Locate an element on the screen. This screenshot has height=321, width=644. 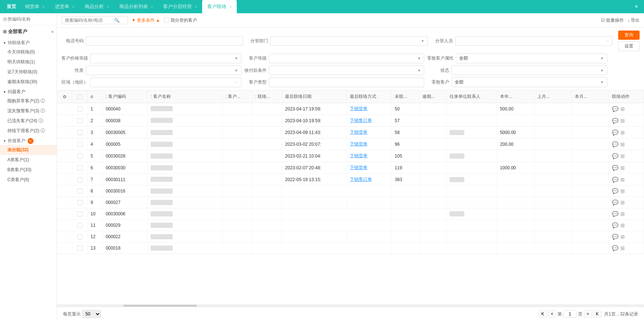
col-overdue: 逾期... is located at coordinates (433, 97).